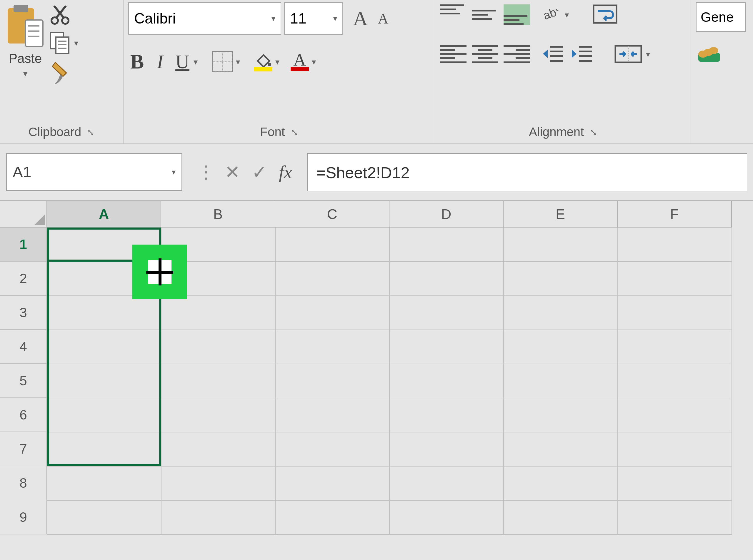 The height and width of the screenshot is (560, 753). Describe the element at coordinates (527, 172) in the screenshot. I see `formula-input: =Sheet2!D12` at that location.